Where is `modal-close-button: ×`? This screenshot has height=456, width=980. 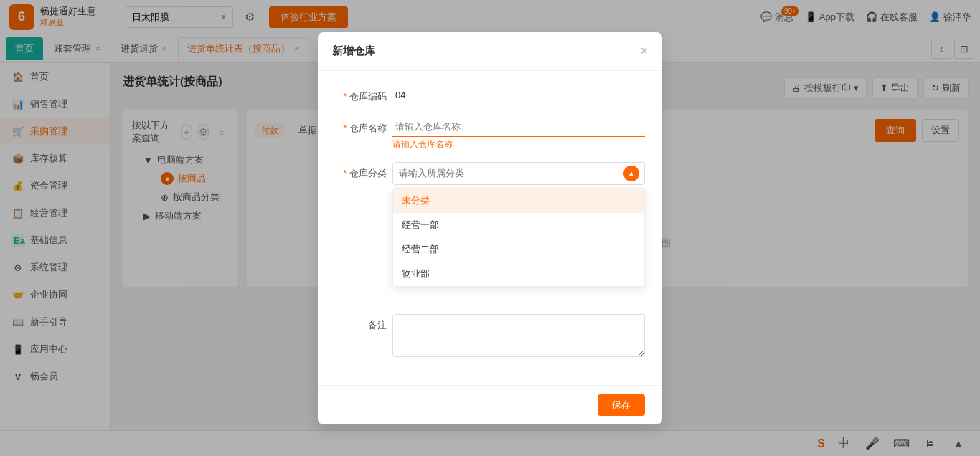
modal-close-button: × is located at coordinates (644, 52).